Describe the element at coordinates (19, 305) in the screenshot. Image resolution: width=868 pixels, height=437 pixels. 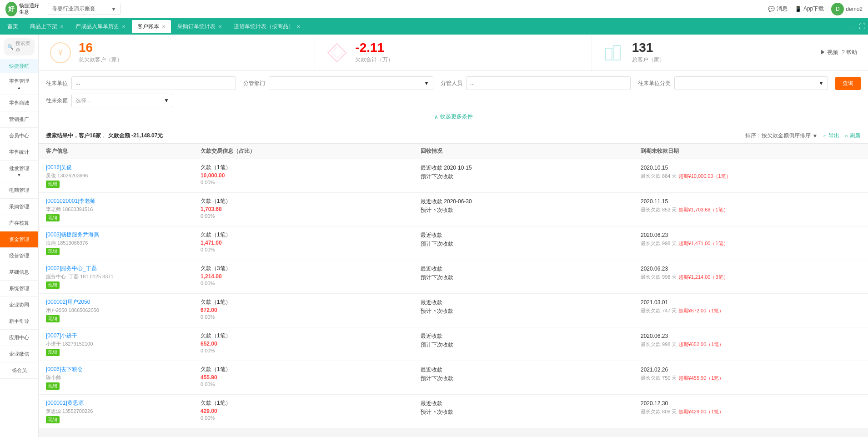
I see `sidebar-enterprise-collab-label: 企业协同` at that location.